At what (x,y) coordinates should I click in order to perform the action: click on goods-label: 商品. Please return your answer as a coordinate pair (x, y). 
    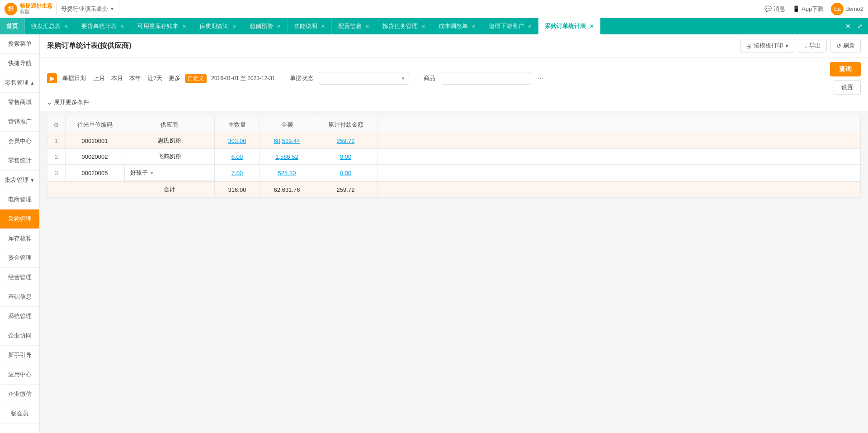
    Looking at the image, I should click on (429, 78).